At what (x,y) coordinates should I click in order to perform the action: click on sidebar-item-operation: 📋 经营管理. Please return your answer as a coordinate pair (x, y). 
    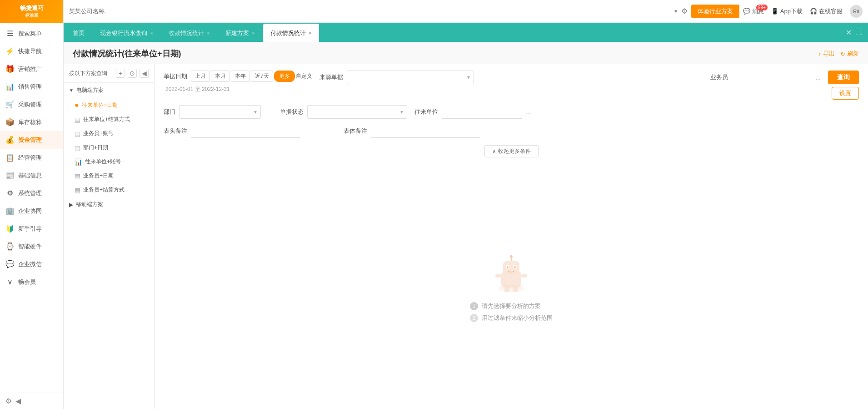
    Looking at the image, I should click on (32, 157).